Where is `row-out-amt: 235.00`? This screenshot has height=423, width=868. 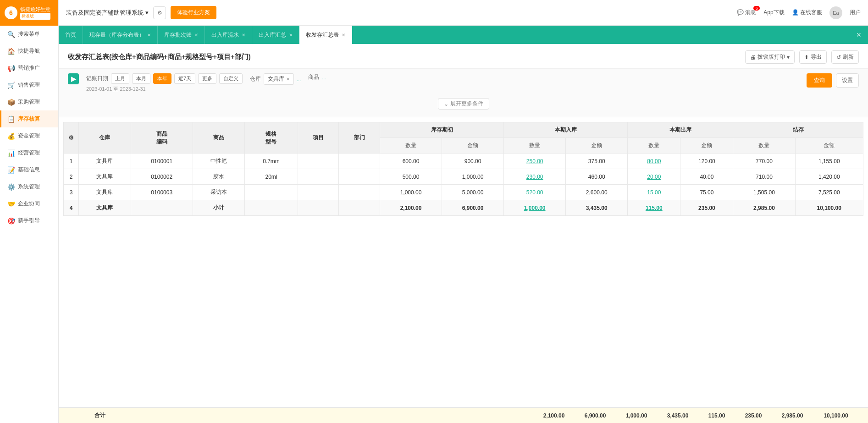 row-out-amt: 235.00 is located at coordinates (707, 208).